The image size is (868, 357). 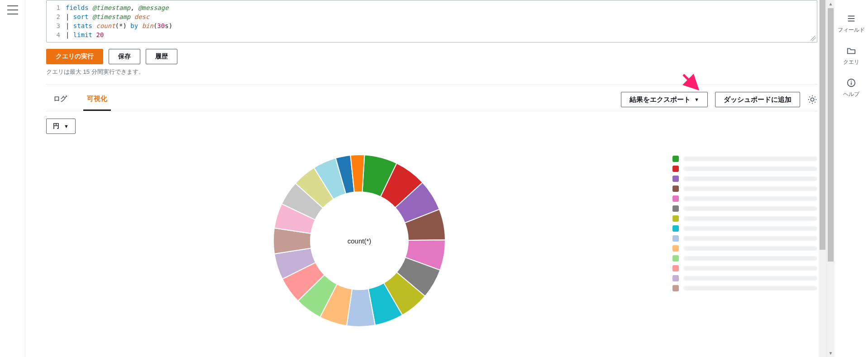 What do you see at coordinates (75, 57) in the screenshot?
I see `run-query-button: クエリの実行` at bounding box center [75, 57].